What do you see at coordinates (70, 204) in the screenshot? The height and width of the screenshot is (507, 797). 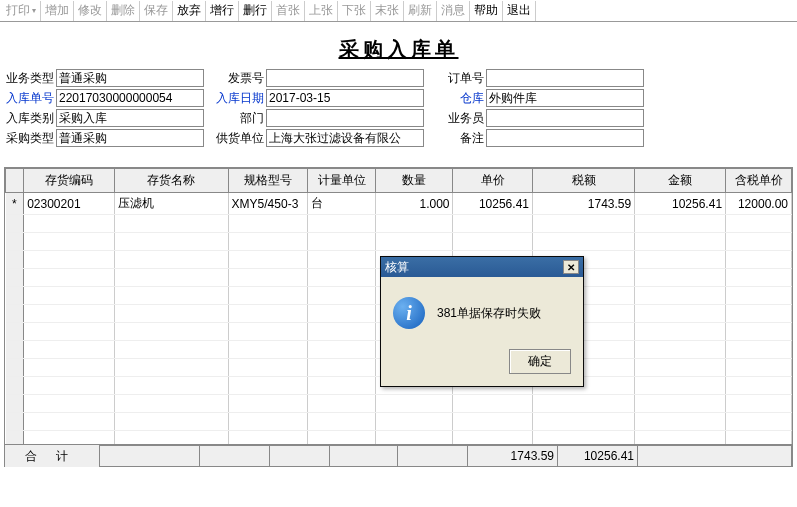 I see `cell-code: 02300201` at bounding box center [70, 204].